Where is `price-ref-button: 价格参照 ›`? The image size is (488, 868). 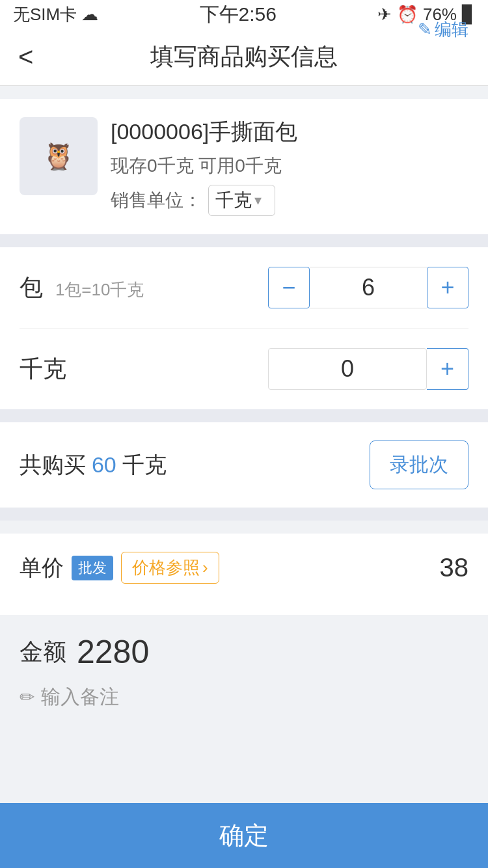
price-ref-button: 价格参照 › is located at coordinates (170, 567).